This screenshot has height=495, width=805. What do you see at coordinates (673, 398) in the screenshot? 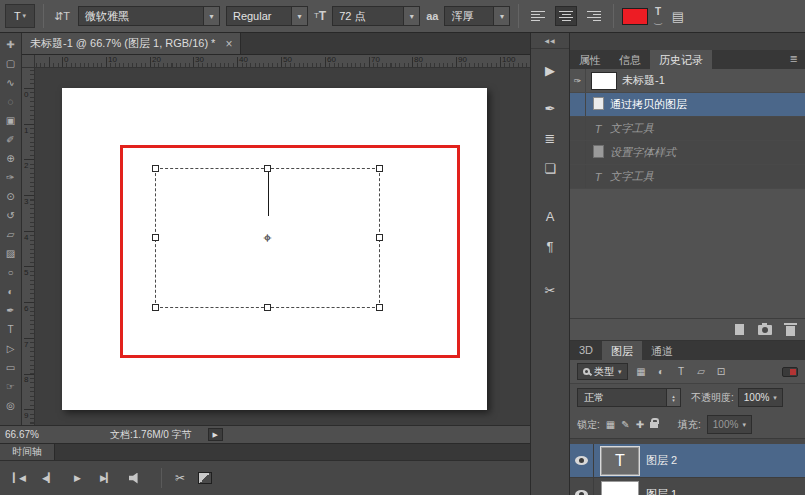
I see `spinner-icon: ▴▾` at bounding box center [673, 398].